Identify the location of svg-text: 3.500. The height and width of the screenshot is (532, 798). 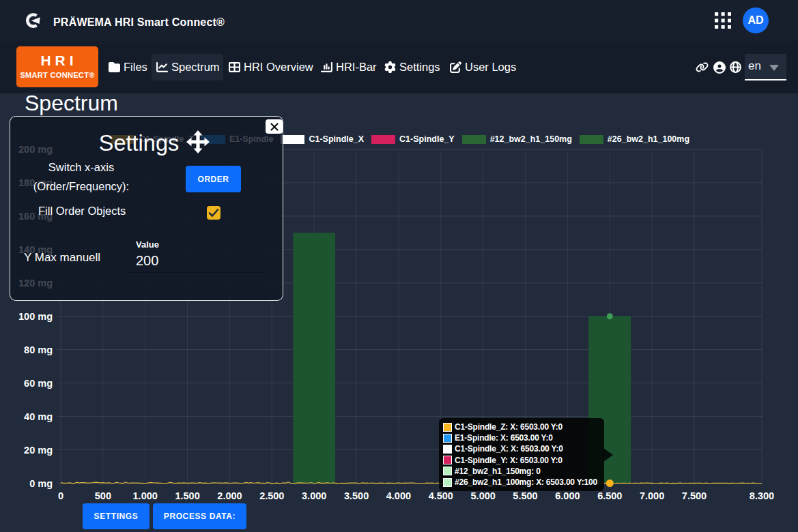
(356, 496).